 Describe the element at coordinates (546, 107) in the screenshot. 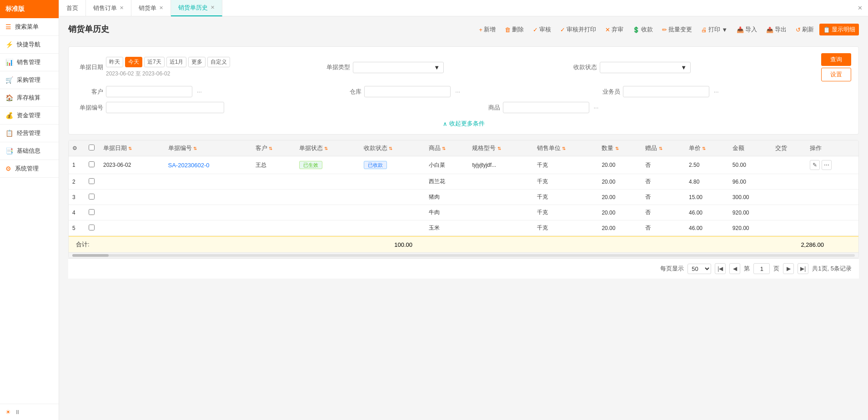

I see `goods-input` at that location.